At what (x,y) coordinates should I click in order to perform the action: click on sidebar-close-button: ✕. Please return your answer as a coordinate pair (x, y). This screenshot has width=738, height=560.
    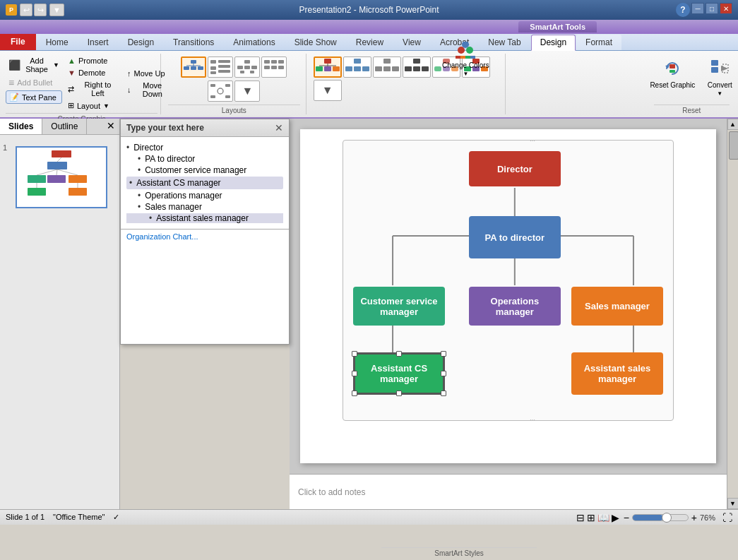
    Looking at the image, I should click on (111, 126).